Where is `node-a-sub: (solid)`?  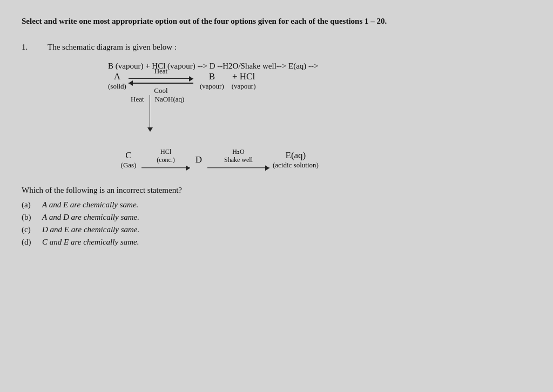 node-a-sub: (solid) is located at coordinates (117, 86).